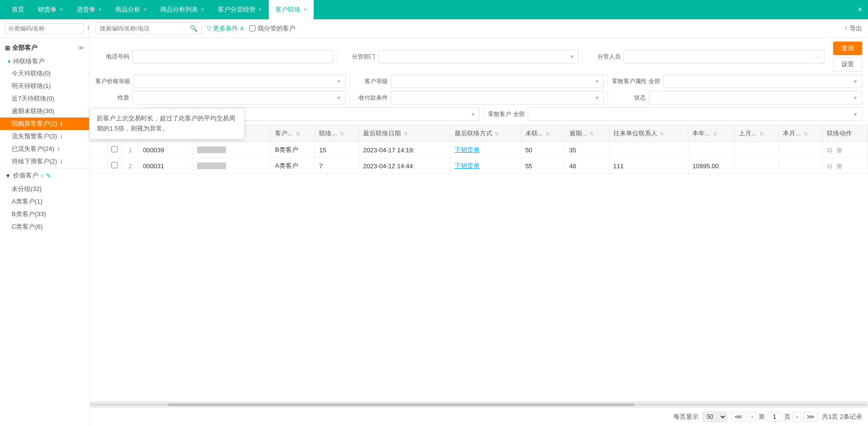 This screenshot has height=426, width=868. I want to click on row1-view-icon: ⊙, so click(830, 150).